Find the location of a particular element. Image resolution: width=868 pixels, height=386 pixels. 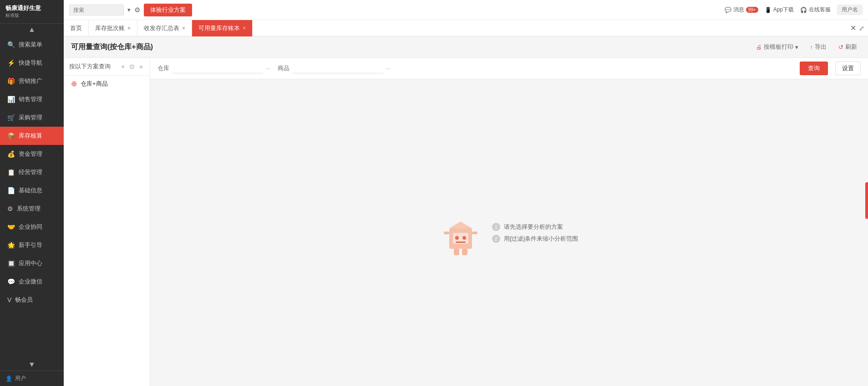

sidebar-item-basic-info-label: 基础信息 is located at coordinates (30, 190).